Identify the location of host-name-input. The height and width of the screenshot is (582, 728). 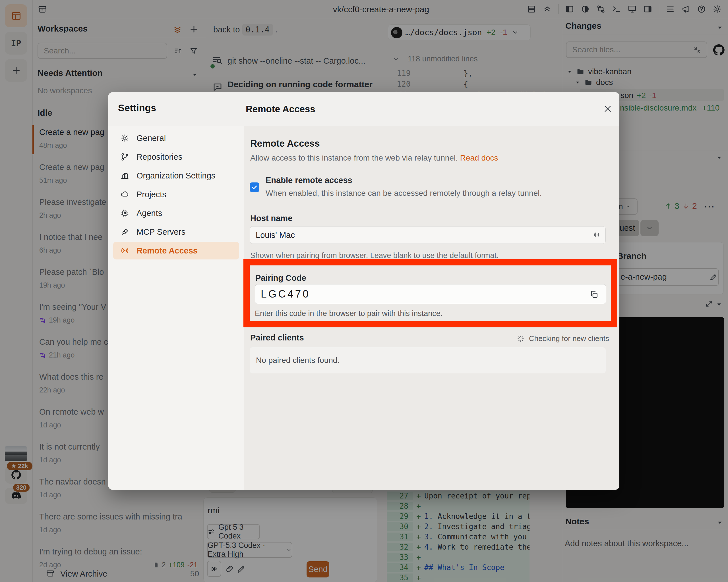
(427, 235).